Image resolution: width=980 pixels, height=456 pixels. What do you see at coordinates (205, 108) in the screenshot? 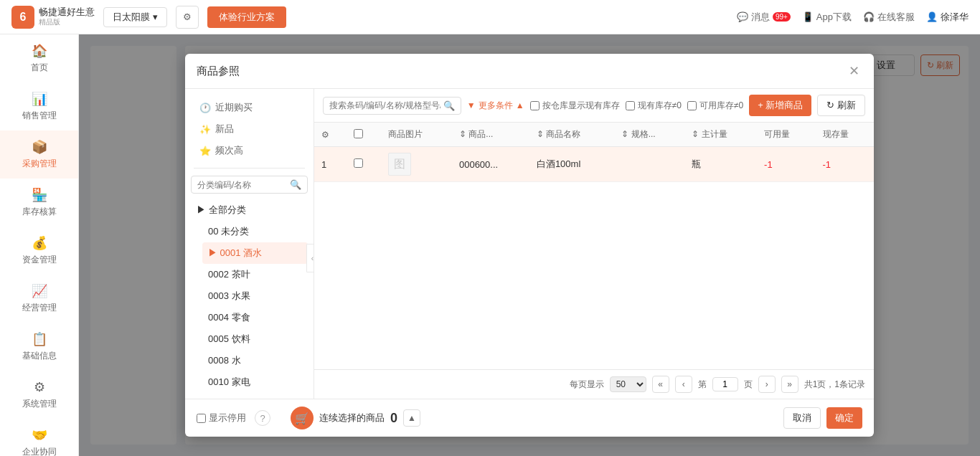
I see `recent-icon: 🕐` at bounding box center [205, 108].